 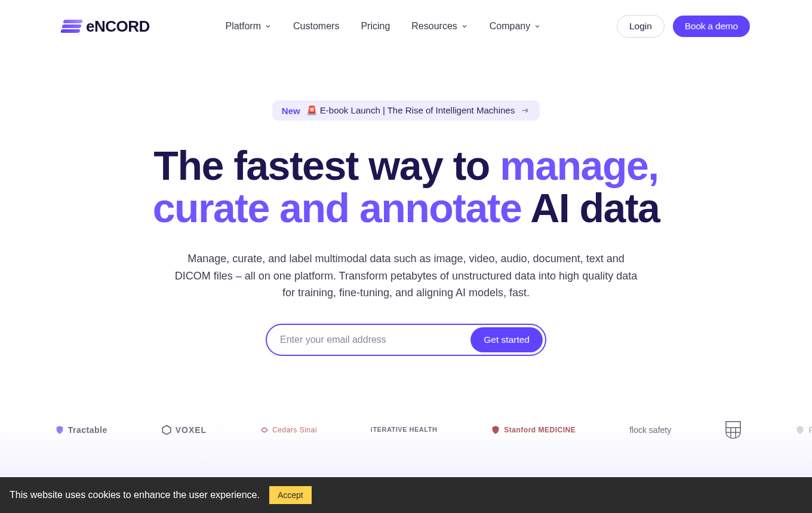 I want to click on navbar: eNCORD Platform Customers Pricing Resour…, so click(x=406, y=21).